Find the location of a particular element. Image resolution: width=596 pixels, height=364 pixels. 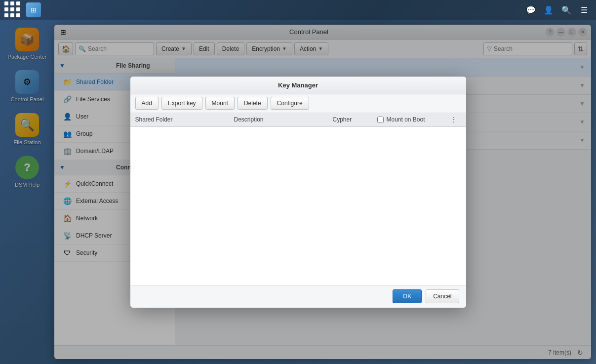

modal-col-shared-folder: Shared Folder is located at coordinates (185, 120).